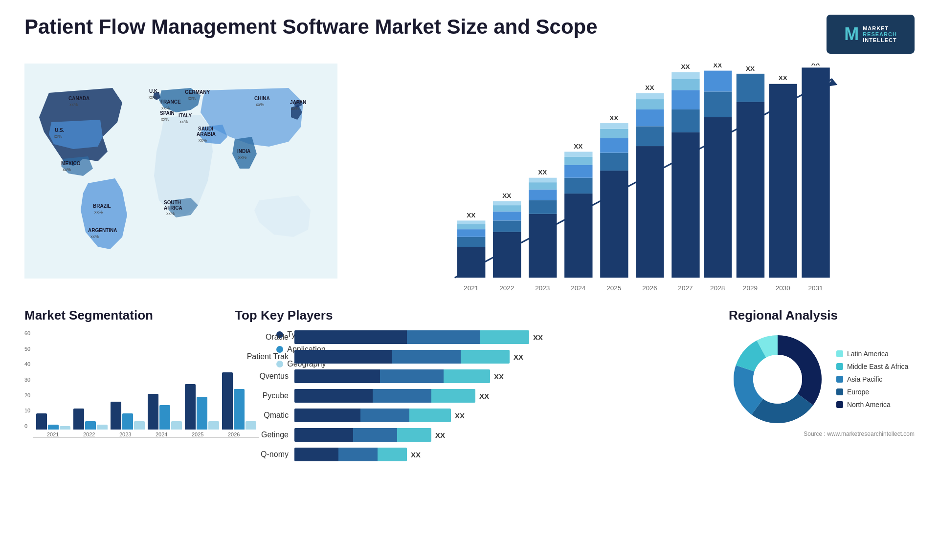  I want to click on qn-seg3, so click(392, 454).